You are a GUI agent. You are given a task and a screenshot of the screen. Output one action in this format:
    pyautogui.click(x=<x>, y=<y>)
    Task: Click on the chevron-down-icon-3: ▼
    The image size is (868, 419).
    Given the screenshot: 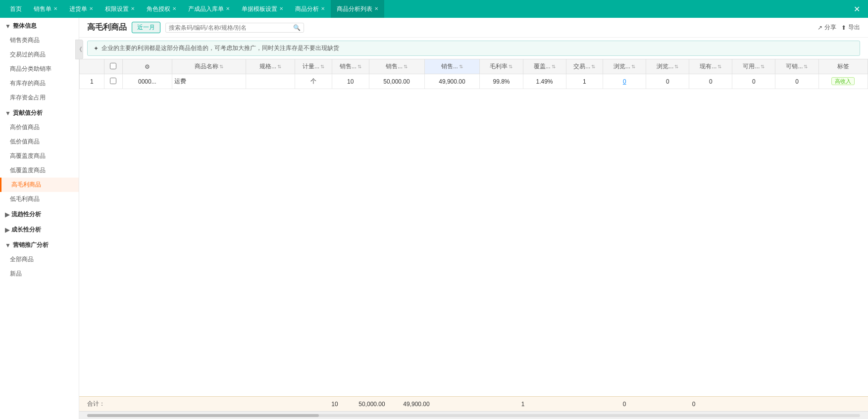 What is the action you would take?
    pyautogui.click(x=8, y=245)
    